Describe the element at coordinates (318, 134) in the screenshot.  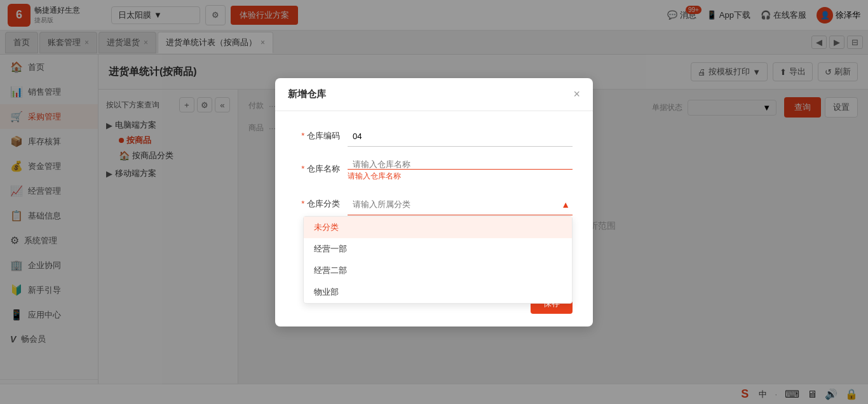
I see `code-label: 仓库编码` at that location.